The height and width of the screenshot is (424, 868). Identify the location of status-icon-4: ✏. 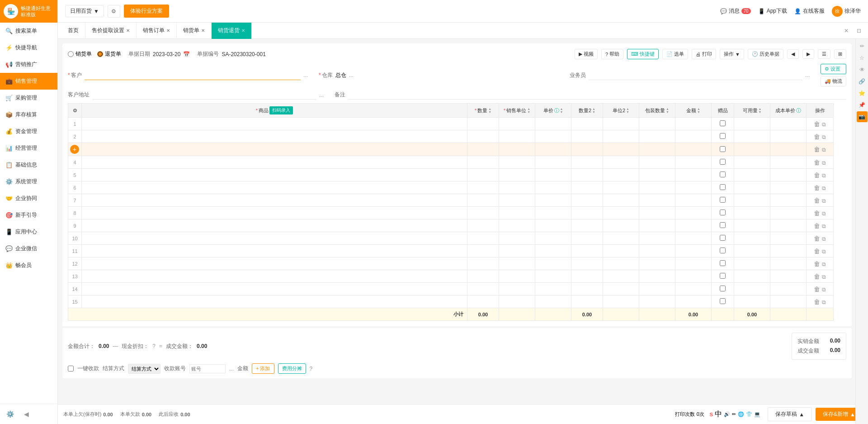
(734, 414).